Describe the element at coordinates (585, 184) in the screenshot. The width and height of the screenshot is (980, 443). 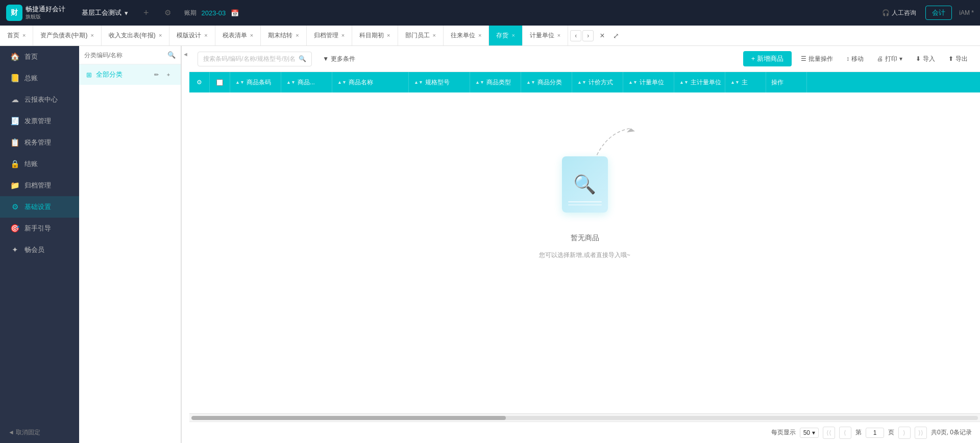
I see `empty-doc-icon: 🔍` at that location.